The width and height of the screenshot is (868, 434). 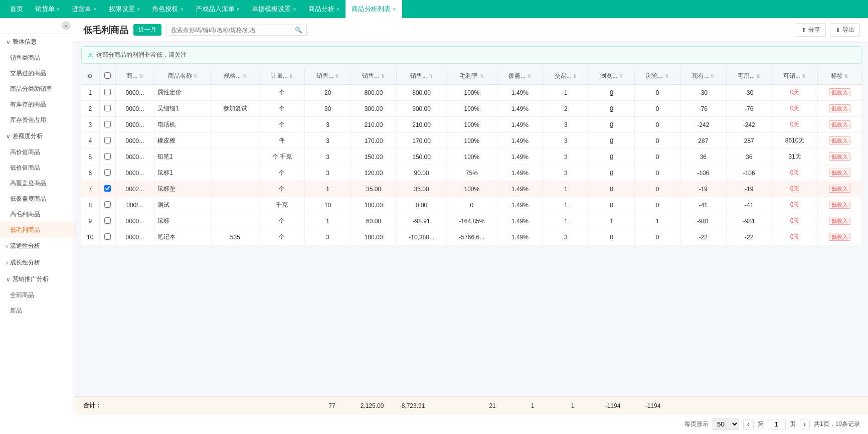 What do you see at coordinates (37, 89) in the screenshot?
I see `sidebar-item-category-sales-rate: 商品分类助销率` at bounding box center [37, 89].